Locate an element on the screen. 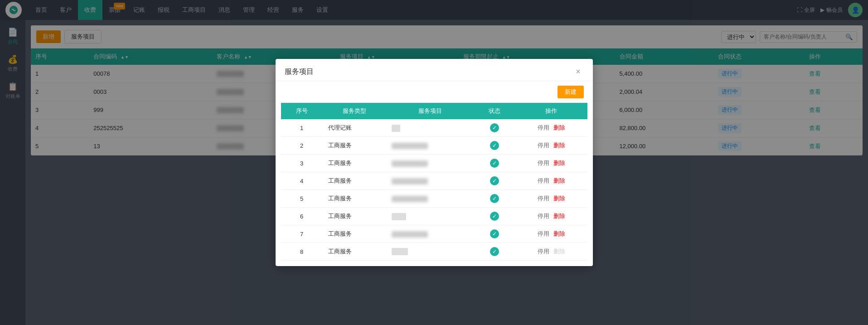 This screenshot has width=868, height=325. modal-cell-seq: 2 is located at coordinates (302, 146).